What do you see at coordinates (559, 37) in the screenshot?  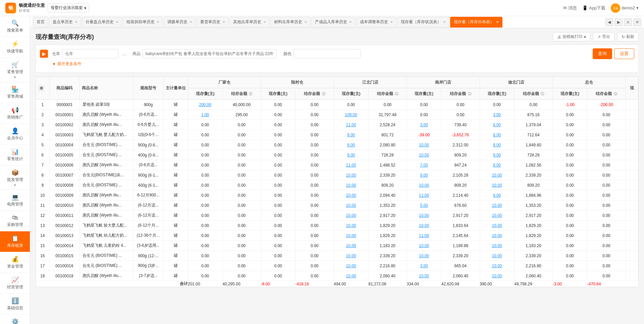 I see `print-icon: 🖨` at bounding box center [559, 37].